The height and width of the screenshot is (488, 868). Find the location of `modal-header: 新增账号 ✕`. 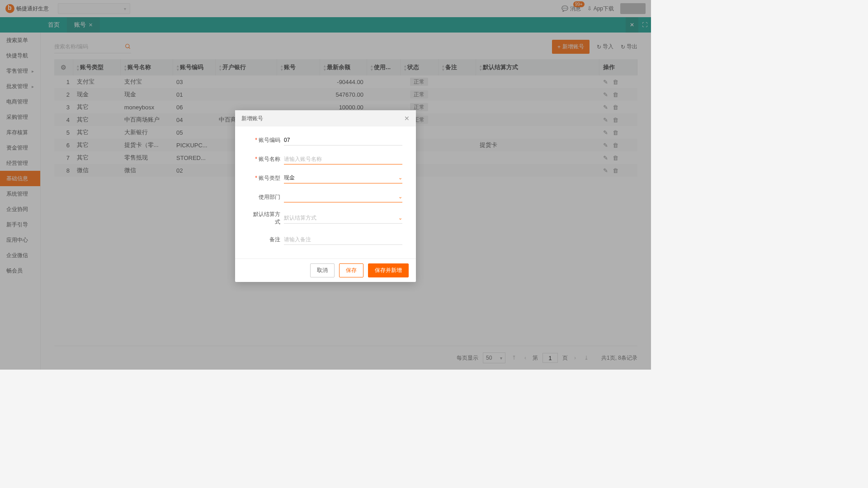

modal-header: 新增账号 ✕ is located at coordinates (326, 118).